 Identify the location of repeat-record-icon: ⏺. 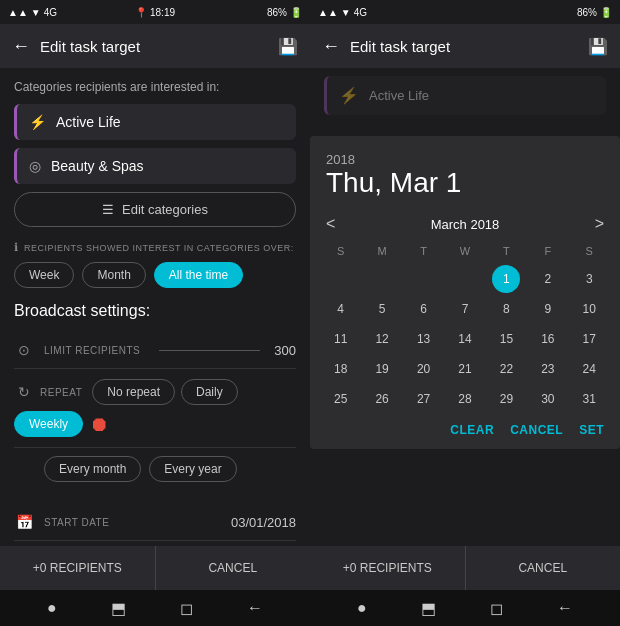
(99, 424).